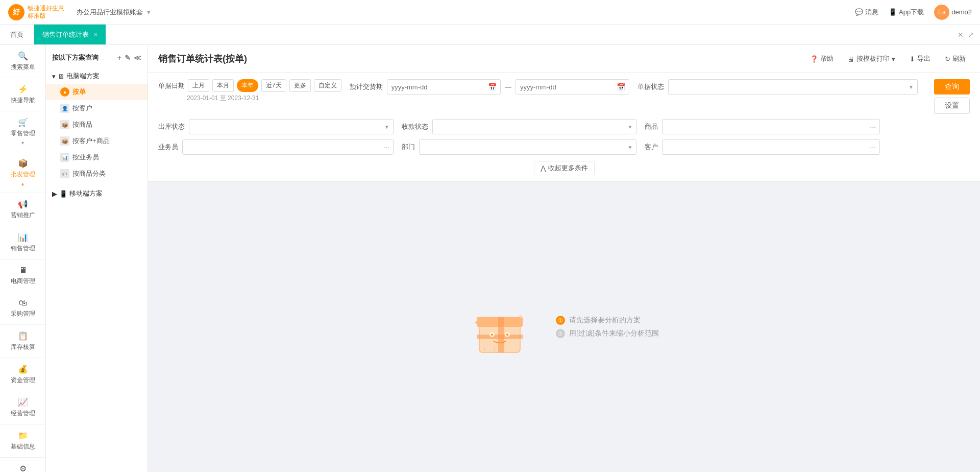 This screenshot has height=472, width=980. What do you see at coordinates (573, 87) in the screenshot?
I see `expected-date-end-input` at bounding box center [573, 87].